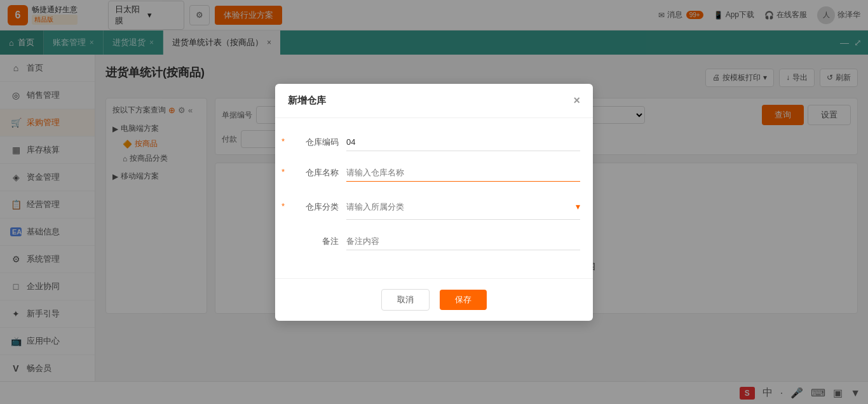 Image resolution: width=868 pixels, height=404 pixels. What do you see at coordinates (577, 100) in the screenshot?
I see `modal-close-button: ×` at bounding box center [577, 100].